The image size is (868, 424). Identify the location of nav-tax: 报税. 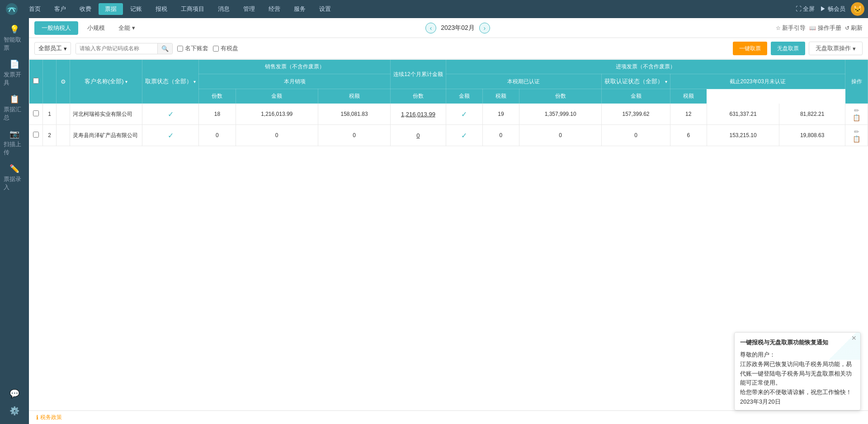
(161, 9).